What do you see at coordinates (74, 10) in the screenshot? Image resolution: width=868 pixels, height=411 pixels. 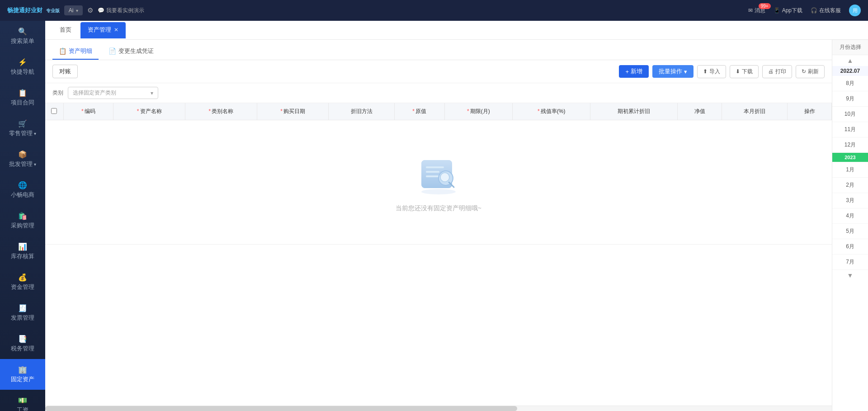 I see `company-selector: Ai ▾` at bounding box center [74, 10].